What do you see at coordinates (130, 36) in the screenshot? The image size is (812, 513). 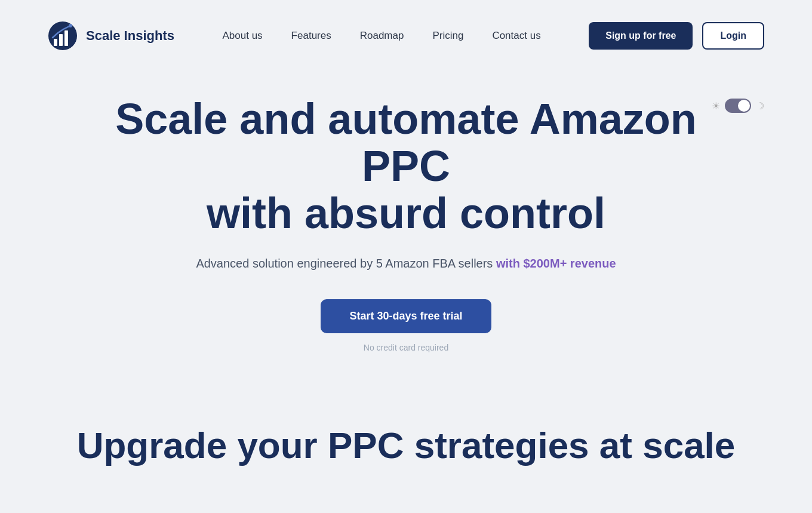 I see `brand-name: Scale Insights` at bounding box center [130, 36].